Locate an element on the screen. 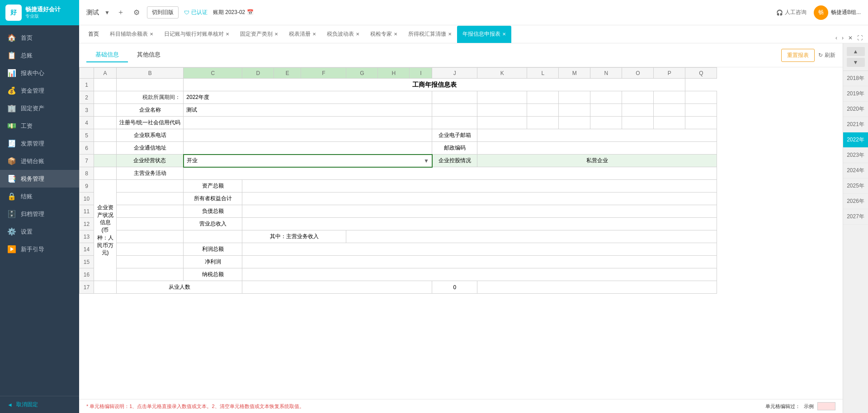 Image resolution: width=868 pixels, height=413 pixels. cell-3-N is located at coordinates (606, 110).